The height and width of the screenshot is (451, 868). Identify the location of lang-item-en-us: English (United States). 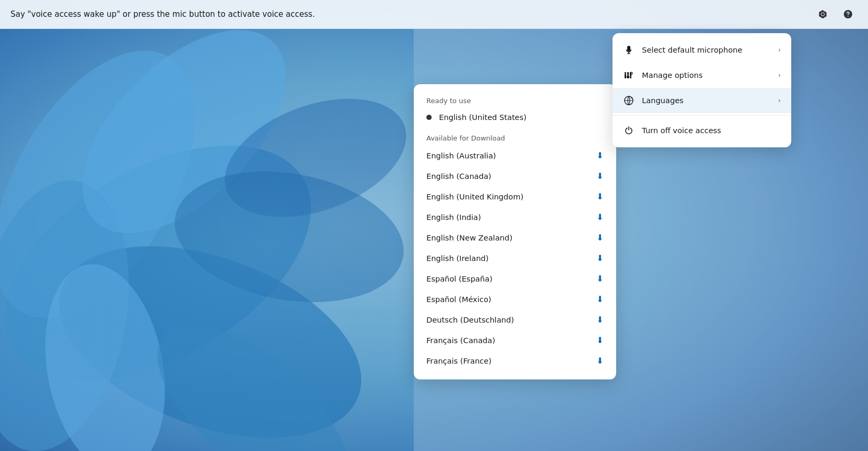
(515, 117).